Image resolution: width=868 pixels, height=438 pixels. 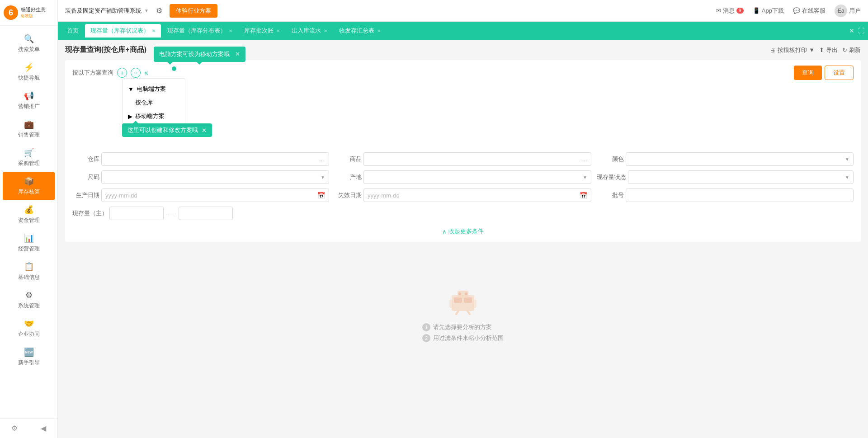 What do you see at coordinates (463, 195) in the screenshot?
I see `filter-row-3: 生产日期 yyyy-mm-dd 📅 失效日期 yyyy-mm-dd 📅` at bounding box center [463, 195].